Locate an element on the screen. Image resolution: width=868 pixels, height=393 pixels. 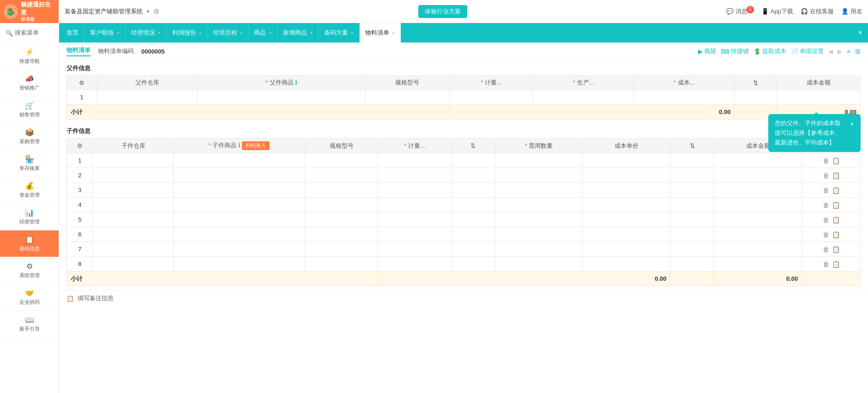
bom-tab2: 物料清单编码 is located at coordinates (116, 51).